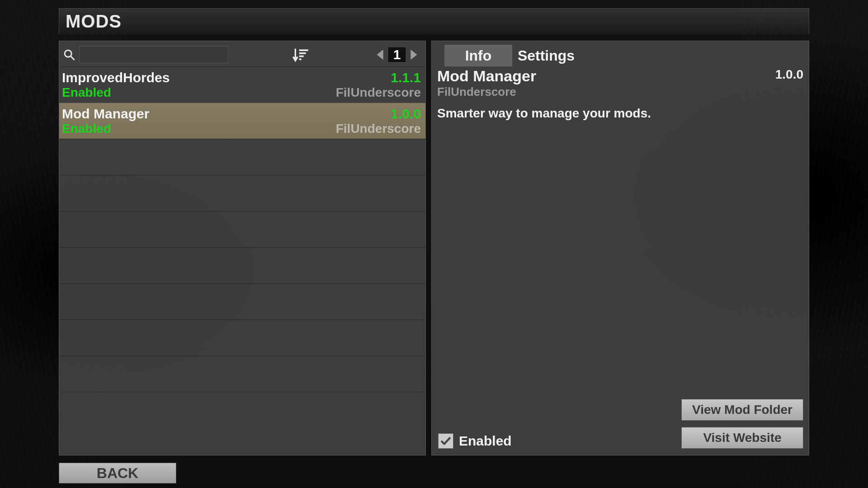 The width and height of the screenshot is (868, 488). Describe the element at coordinates (606, 76) in the screenshot. I see `detail-mod-name: Mod Manager` at that location.